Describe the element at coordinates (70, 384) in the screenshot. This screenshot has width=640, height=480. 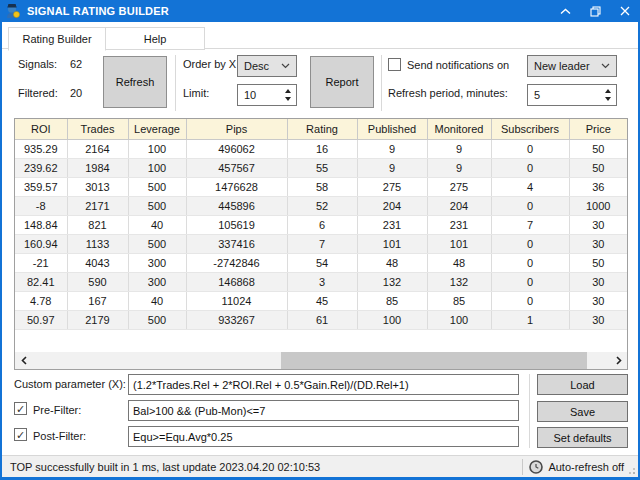
I see `custom-parameter-label: Custom parameter (X):` at that location.